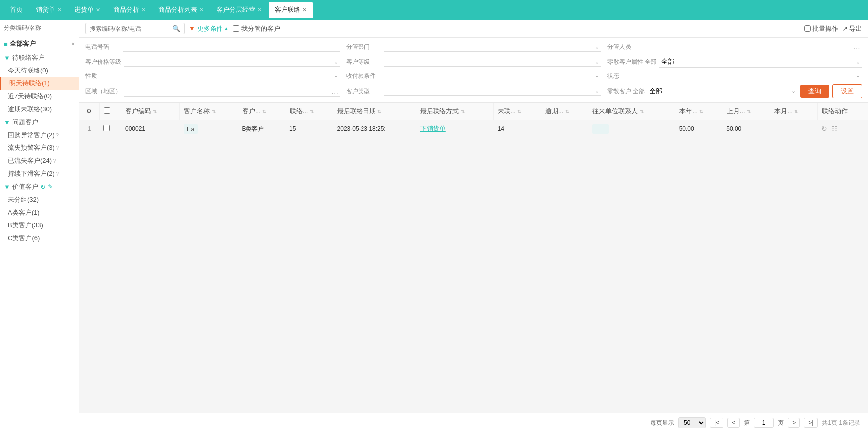 The height and width of the screenshot is (432, 868). I want to click on sidebar-all-customers: ■ 全部客户 «, so click(40, 44).